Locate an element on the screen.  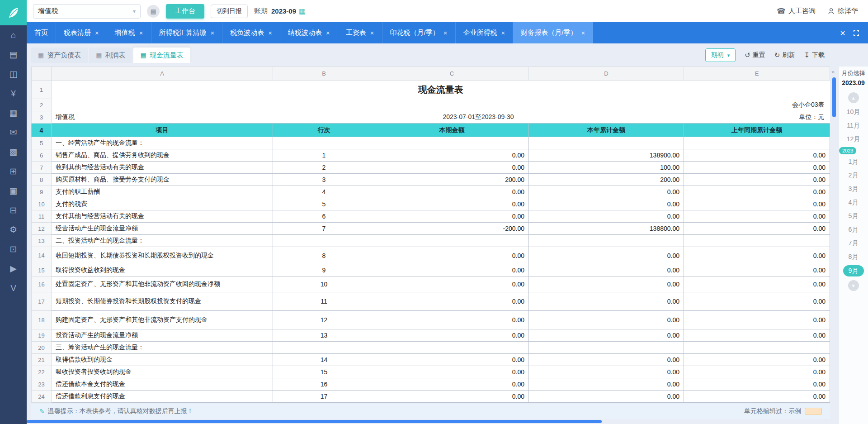
ytd-amount-cell is located at coordinates (607, 143).